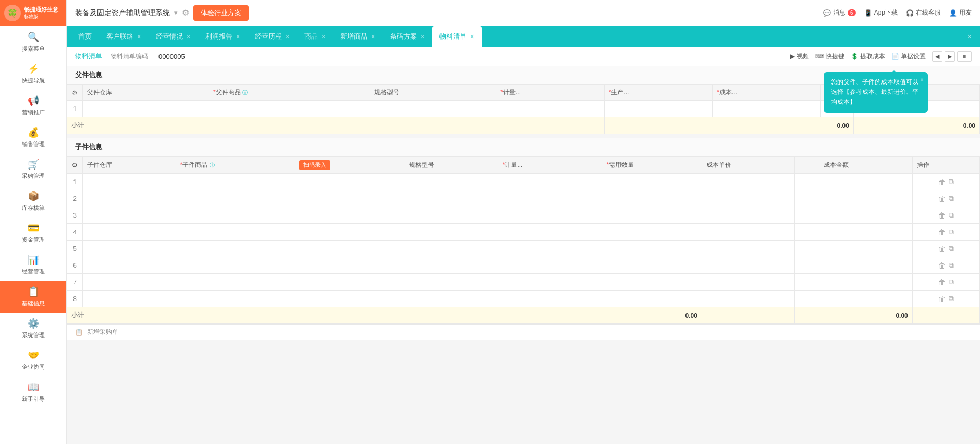 The height and width of the screenshot is (444, 980). What do you see at coordinates (124, 37) in the screenshot?
I see `tab-customer: 客户联络 ✕` at bounding box center [124, 37].